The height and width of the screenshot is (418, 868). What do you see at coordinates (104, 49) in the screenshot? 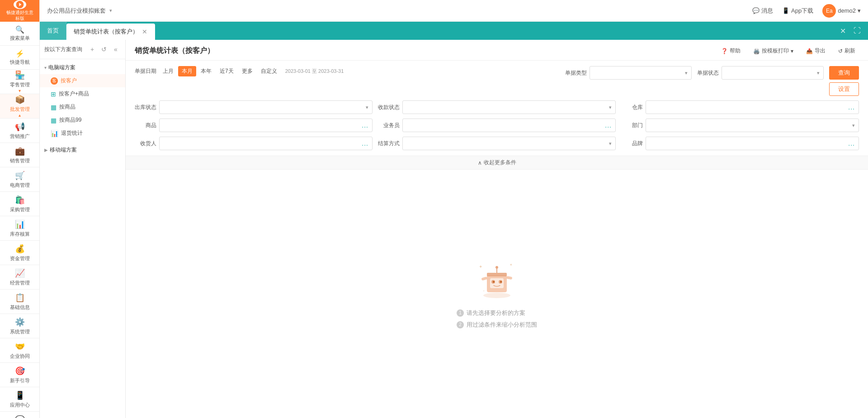
I see `refresh-scheme-icon: ↺` at bounding box center [104, 49].